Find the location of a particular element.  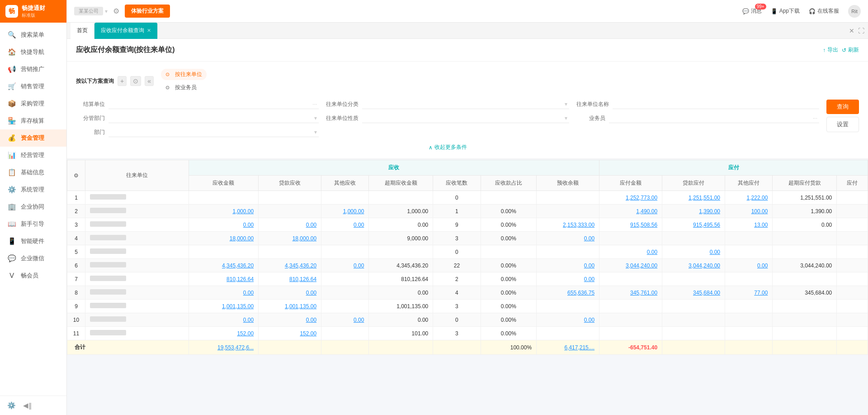

sidebar-item-business: 📊经营管理 is located at coordinates (33, 155).